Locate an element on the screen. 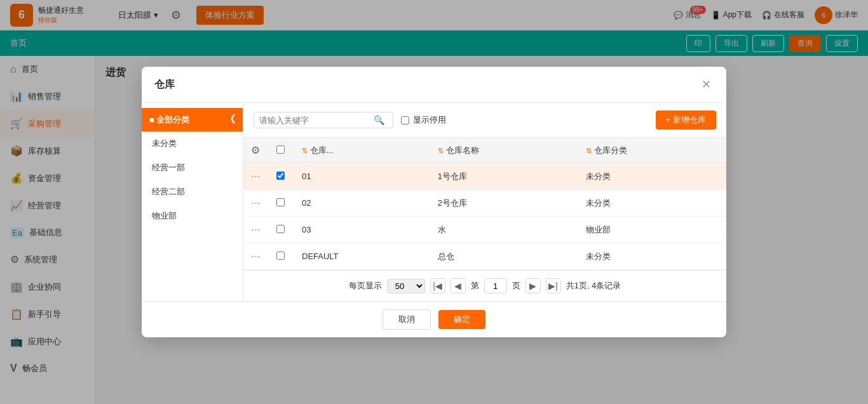 Image resolution: width=868 pixels, height=404 pixels. cat-header-label: ■ 全部分类 is located at coordinates (169, 120).